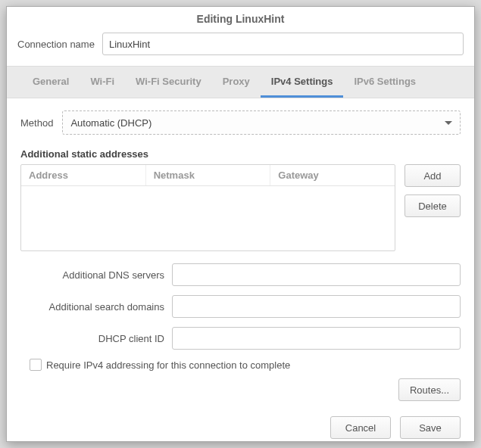 This screenshot has width=481, height=448. Describe the element at coordinates (283, 44) in the screenshot. I see `connection-name-input` at that location.